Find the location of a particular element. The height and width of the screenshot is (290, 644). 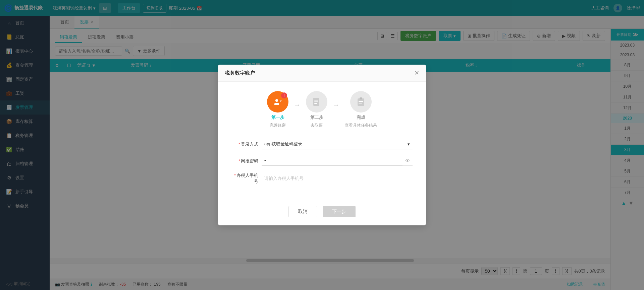

step-2-desc: 去取票 is located at coordinates (317, 125).